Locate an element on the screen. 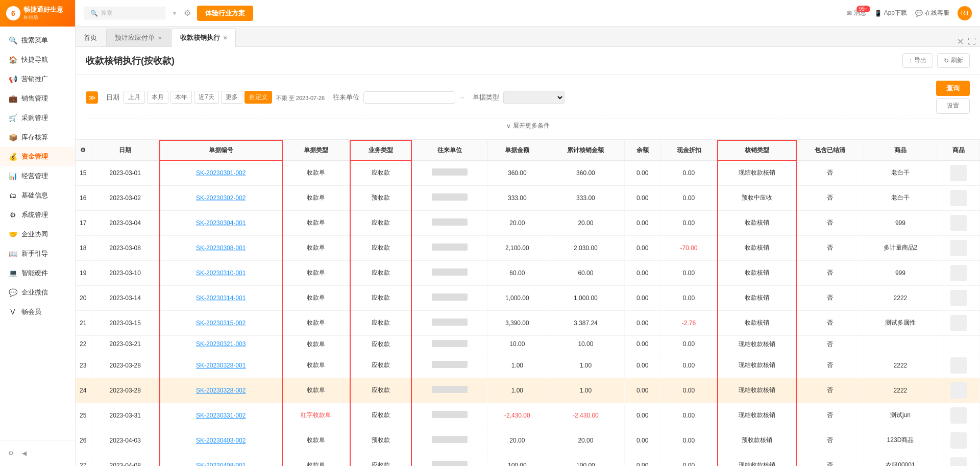  sidebar-item-wechat: 💬 企业微信 is located at coordinates (38, 292).